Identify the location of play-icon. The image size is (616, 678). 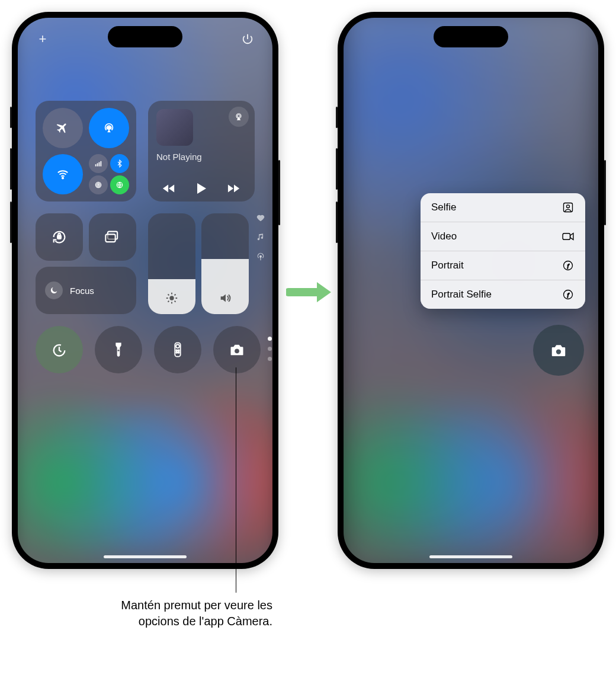
(201, 188).